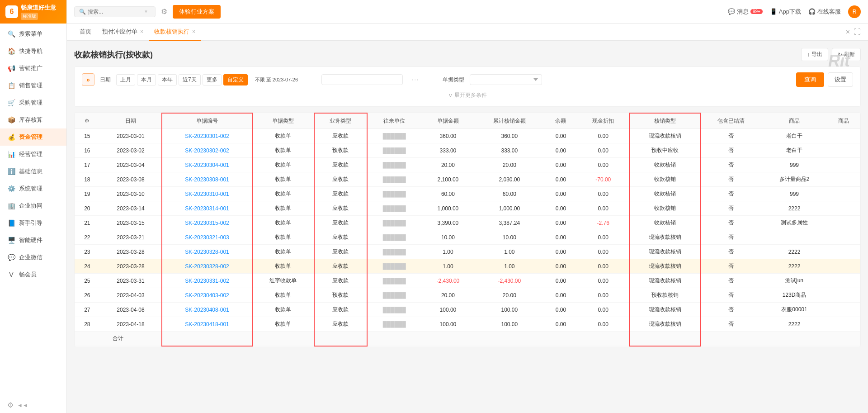  Describe the element at coordinates (448, 339) in the screenshot. I see `total-amount` at that location.